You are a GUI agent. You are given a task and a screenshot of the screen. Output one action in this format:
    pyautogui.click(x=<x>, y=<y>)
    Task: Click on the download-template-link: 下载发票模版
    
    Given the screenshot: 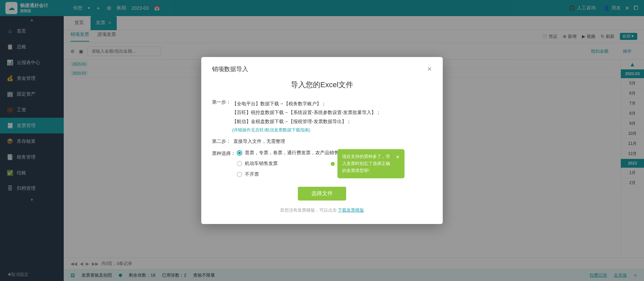 What is the action you would take?
    pyautogui.click(x=351, y=210)
    